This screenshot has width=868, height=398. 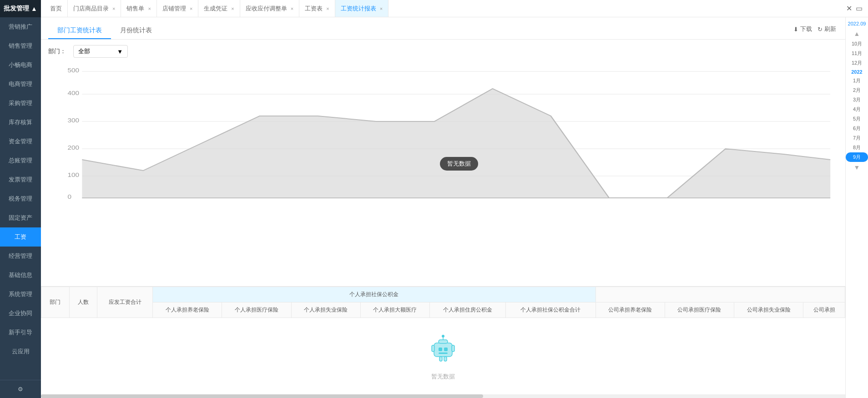 I want to click on tabs-bar: 首页 门店商品目录 × 销售单 × 店铺管理 × 生成凭证 × 应收应付调整单 …, so click(x=454, y=9).